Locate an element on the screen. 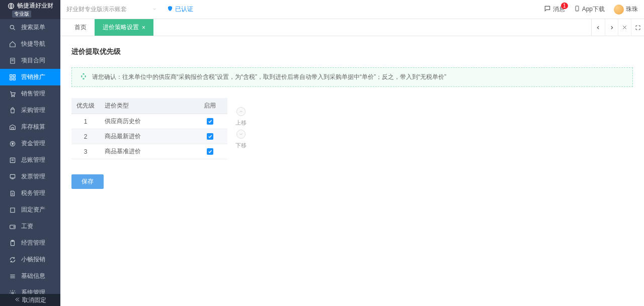  invoice-icon is located at coordinates (13, 177).